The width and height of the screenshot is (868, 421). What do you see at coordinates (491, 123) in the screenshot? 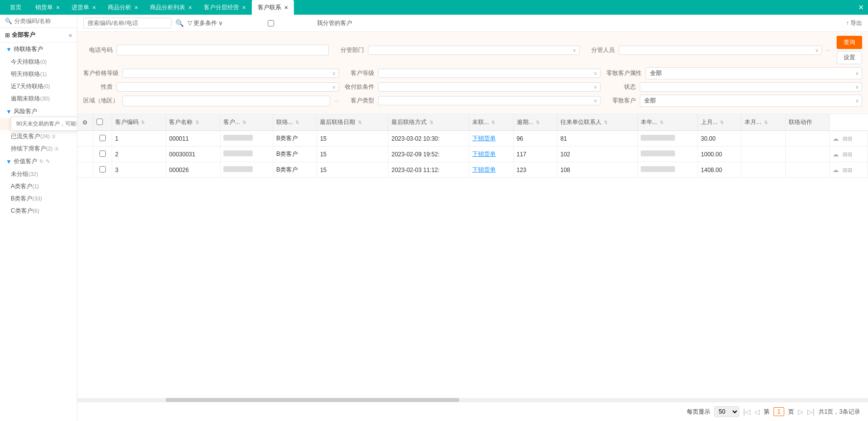
I see `th-unlisted: 未联... ⇅` at bounding box center [491, 123].